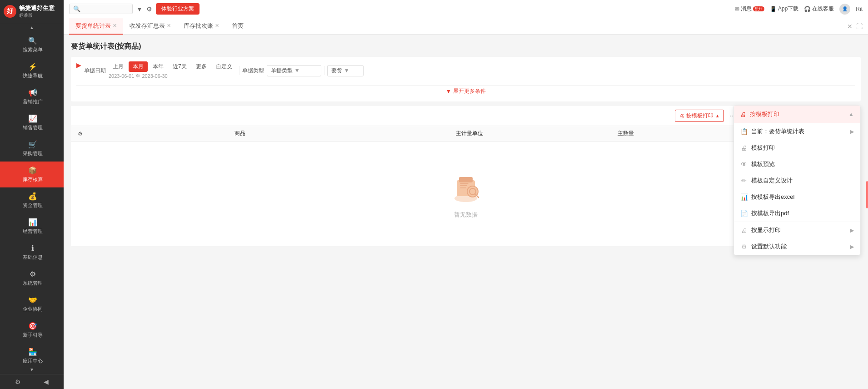 This screenshot has height=389, width=868. What do you see at coordinates (788, 9) in the screenshot?
I see `app-download-label: App下载` at bounding box center [788, 9].